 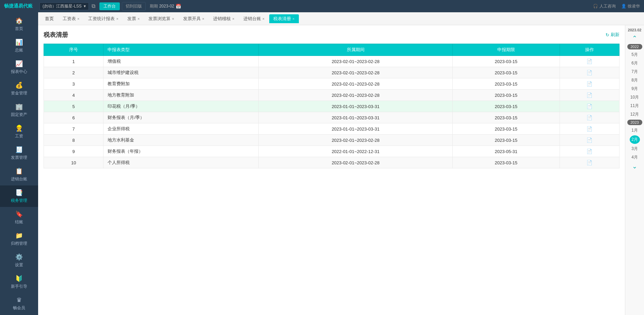 I want to click on sidebar-item-label: 资金管理, so click(x=19, y=93).